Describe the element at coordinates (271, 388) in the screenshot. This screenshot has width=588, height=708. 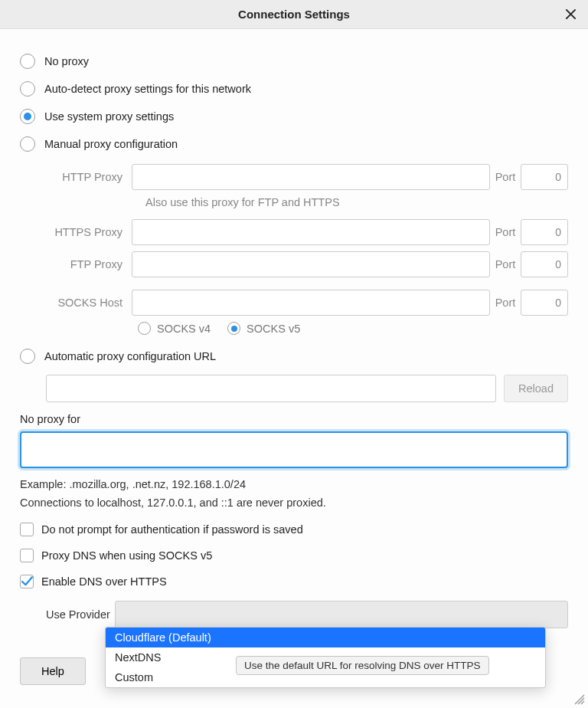
I see `auto-config-url-input` at that location.